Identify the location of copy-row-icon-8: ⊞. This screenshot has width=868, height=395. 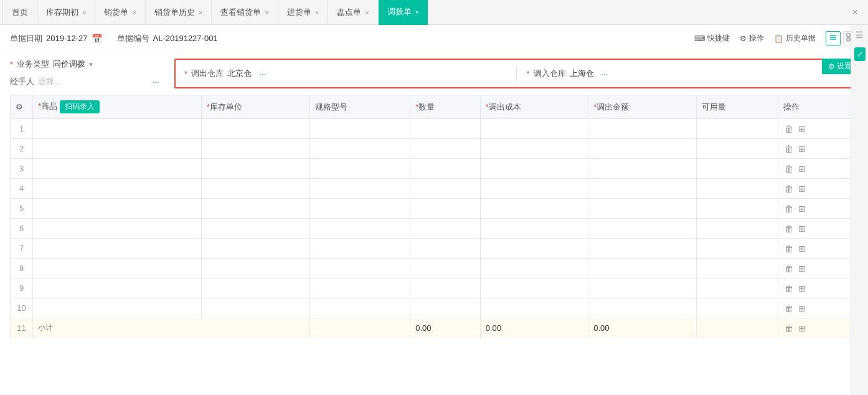
(802, 269).